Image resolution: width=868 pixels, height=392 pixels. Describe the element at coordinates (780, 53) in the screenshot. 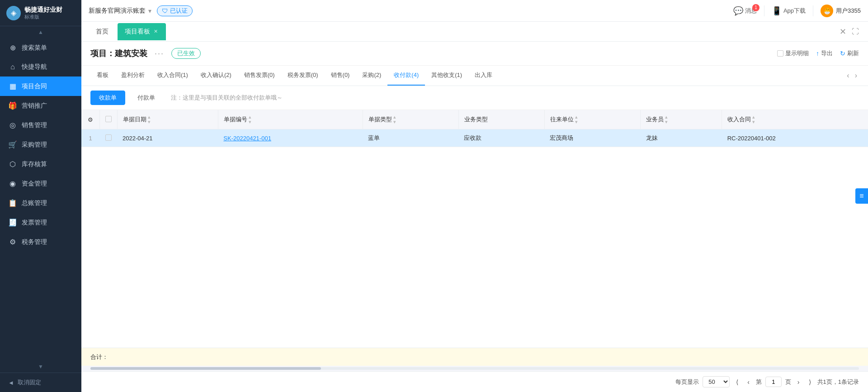

I see `show-detail-checkbox` at that location.